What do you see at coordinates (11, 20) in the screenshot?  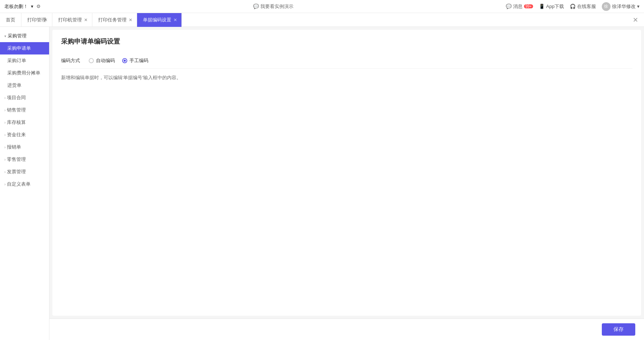 I see `tab-home: 首页` at bounding box center [11, 20].